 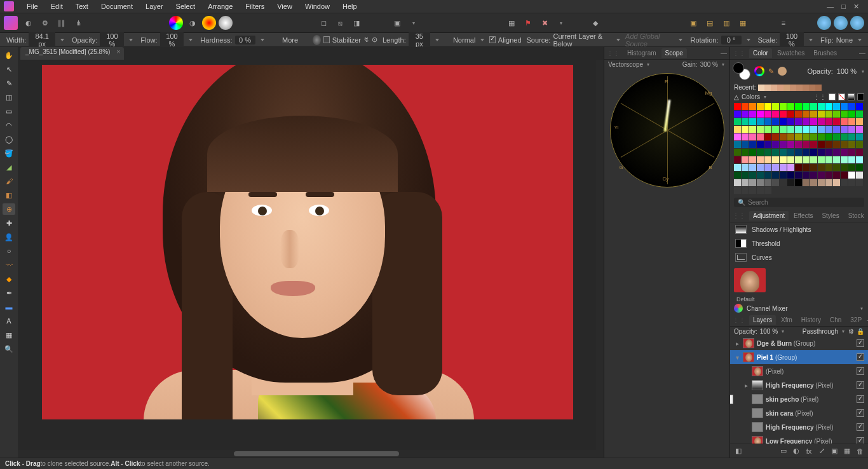 What do you see at coordinates (799, 438) in the screenshot?
I see `layer-row: Low Frequency (Pixel)` at bounding box center [799, 438].